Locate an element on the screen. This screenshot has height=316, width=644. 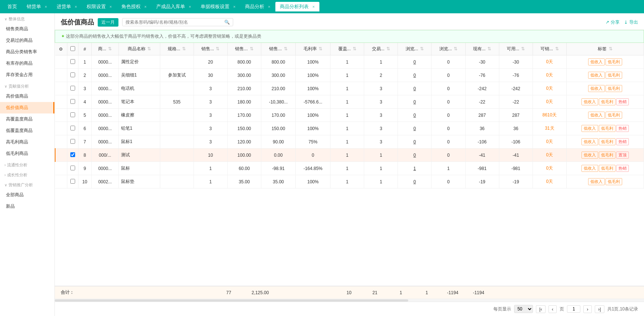
export-button: ⤓ 导出 is located at coordinates (631, 22).